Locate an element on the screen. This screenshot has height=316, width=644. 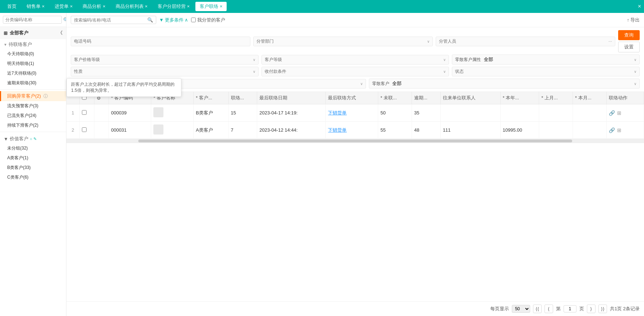
grid-icon: ⊞ is located at coordinates (6, 33).